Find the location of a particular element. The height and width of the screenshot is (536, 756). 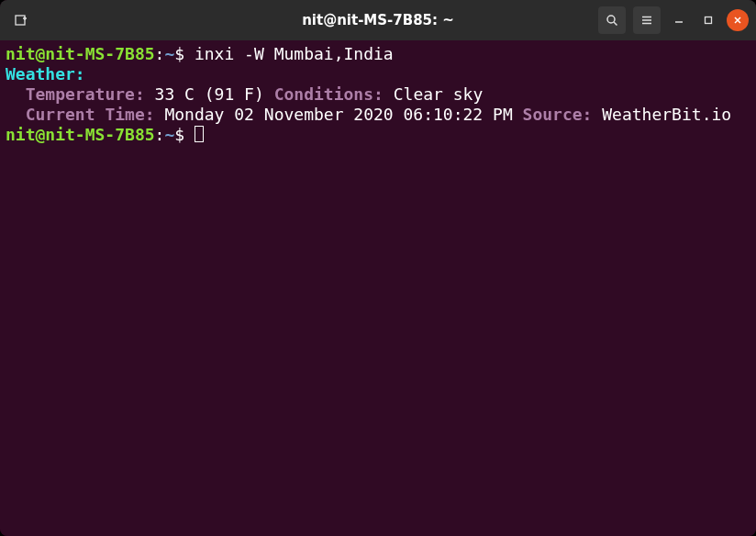

prompt-symbol-2: $ is located at coordinates (180, 134).